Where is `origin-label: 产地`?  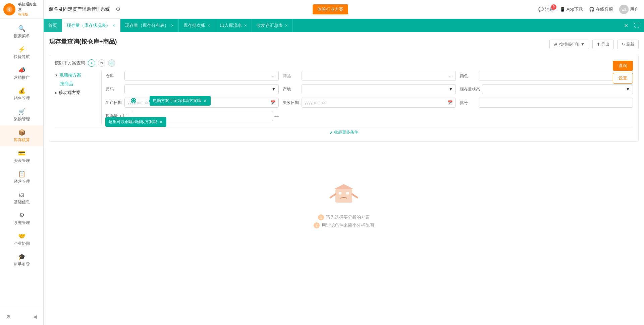 origin-label: 产地 is located at coordinates (291, 89).